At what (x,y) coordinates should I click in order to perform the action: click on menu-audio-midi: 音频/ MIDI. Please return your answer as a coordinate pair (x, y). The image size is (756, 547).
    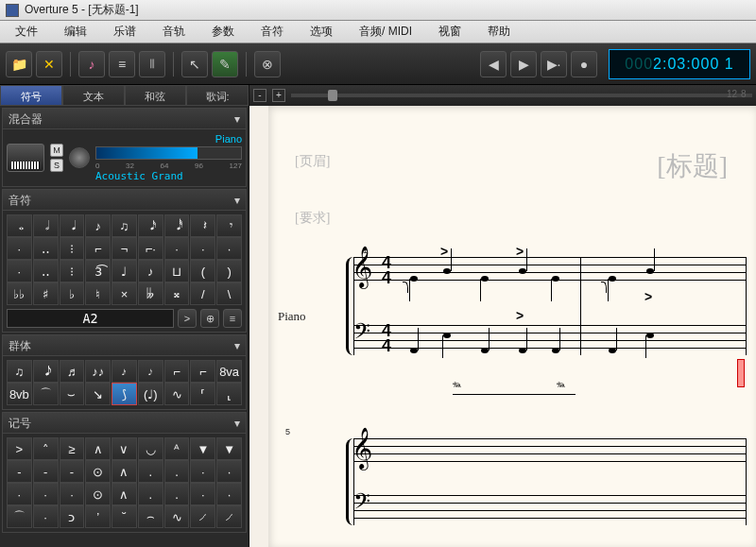
    Looking at the image, I should click on (386, 32).